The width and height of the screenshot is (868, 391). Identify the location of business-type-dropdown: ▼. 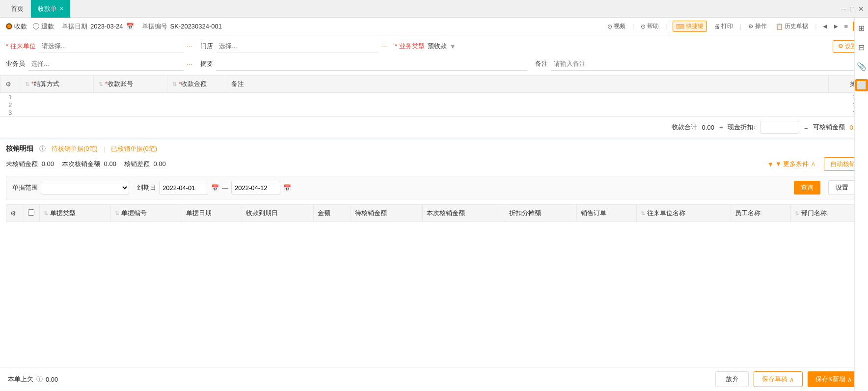
(453, 46).